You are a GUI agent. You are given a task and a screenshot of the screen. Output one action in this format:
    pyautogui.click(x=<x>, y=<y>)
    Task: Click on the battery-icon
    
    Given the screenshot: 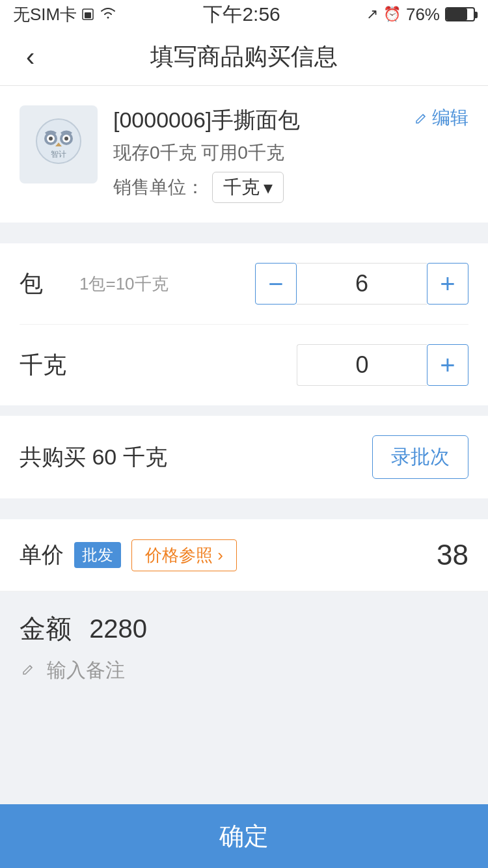 What is the action you would take?
    pyautogui.click(x=460, y=14)
    